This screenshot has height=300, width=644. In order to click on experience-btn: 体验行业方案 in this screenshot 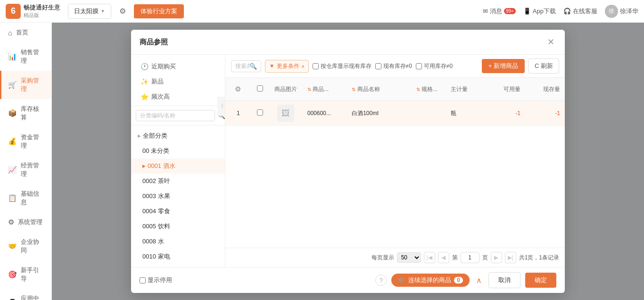, I will do `click(159, 11)`.